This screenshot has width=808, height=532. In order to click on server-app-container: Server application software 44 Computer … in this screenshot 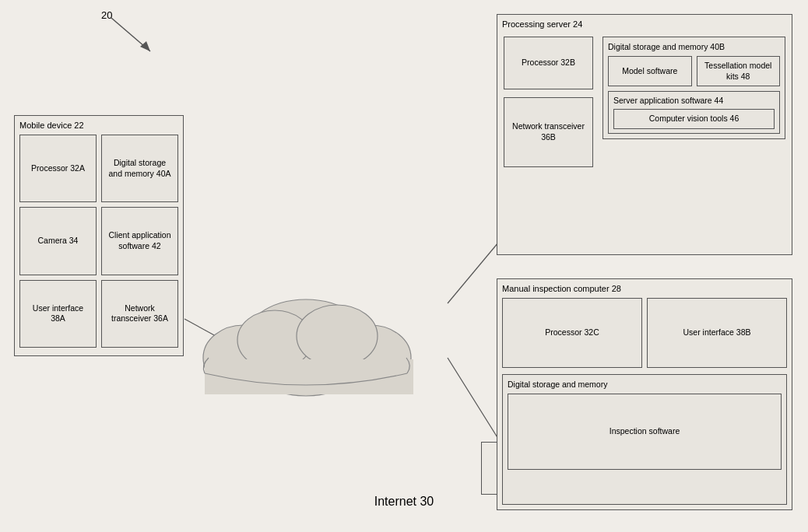, I will do `click(694, 112)`.